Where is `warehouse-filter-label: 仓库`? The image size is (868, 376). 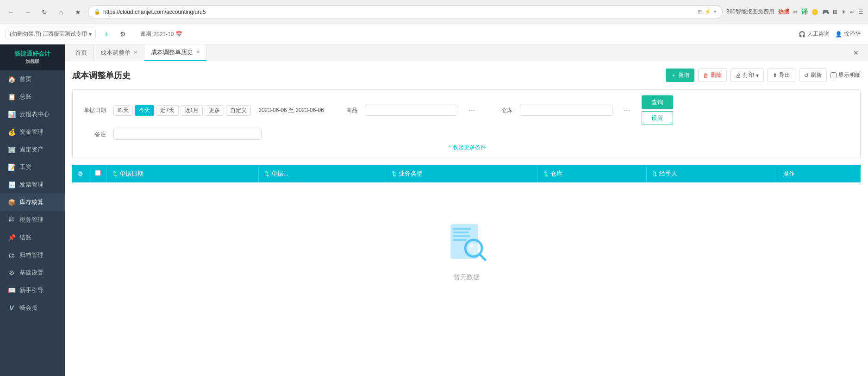 warehouse-filter-label: 仓库 is located at coordinates (500, 110).